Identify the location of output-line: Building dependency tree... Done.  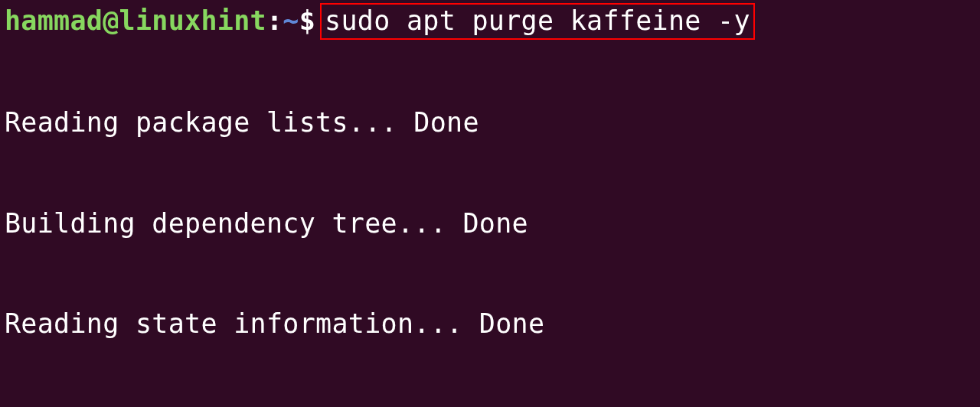
(490, 224).